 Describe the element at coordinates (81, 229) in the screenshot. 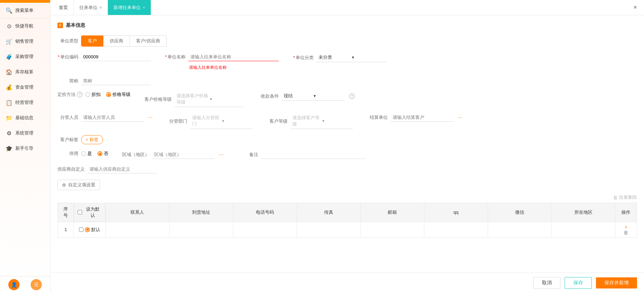

I see `row-checkbox` at that location.